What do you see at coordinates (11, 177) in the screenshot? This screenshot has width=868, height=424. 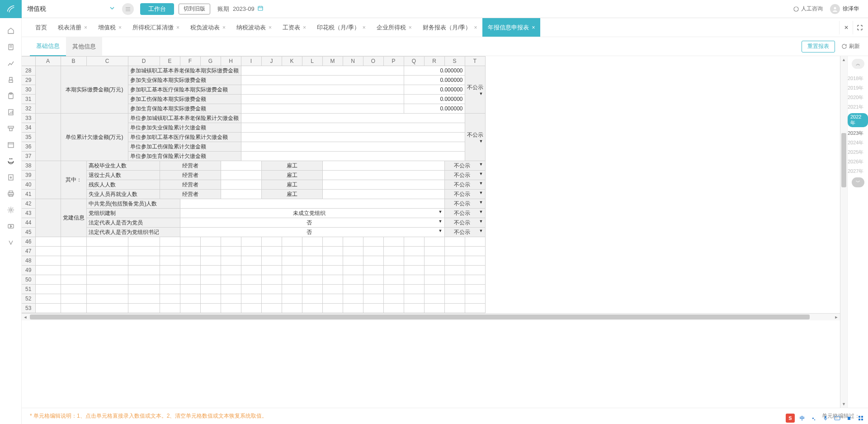 I see `nav-export-icon` at bounding box center [11, 177].